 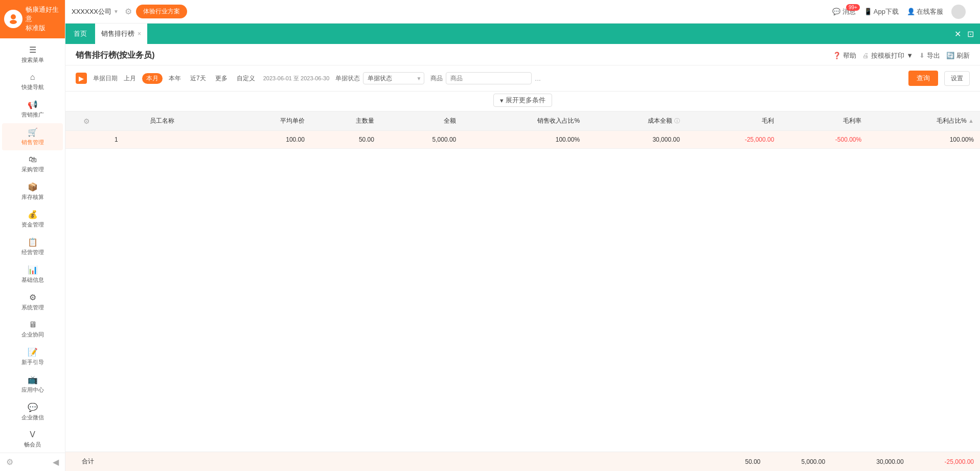 What do you see at coordinates (33, 225) in the screenshot?
I see `sidebar-label-6: 资金管理` at bounding box center [33, 225].